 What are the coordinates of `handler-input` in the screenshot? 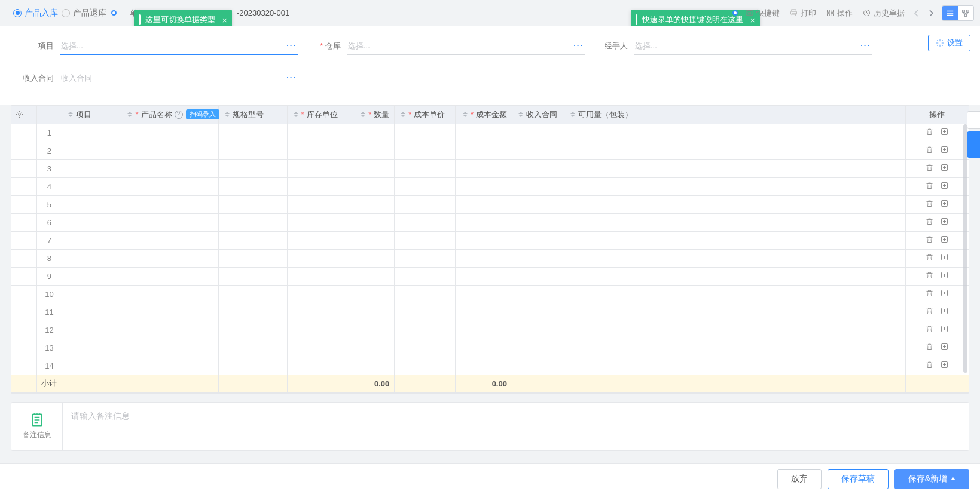 It's located at (753, 46).